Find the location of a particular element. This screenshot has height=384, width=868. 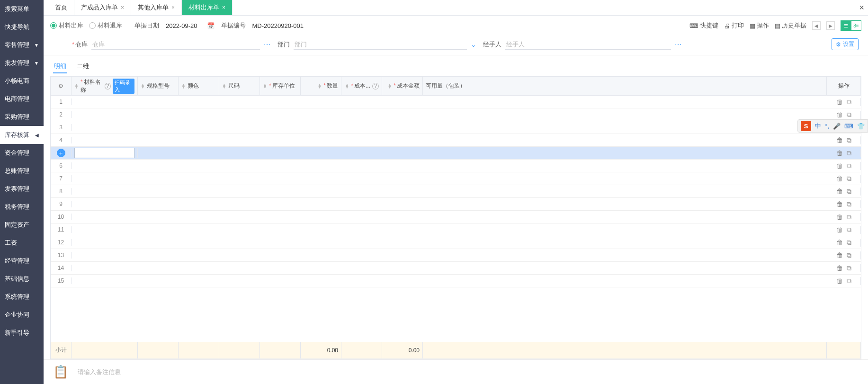

operate-button: ▦操作 is located at coordinates (760, 26).